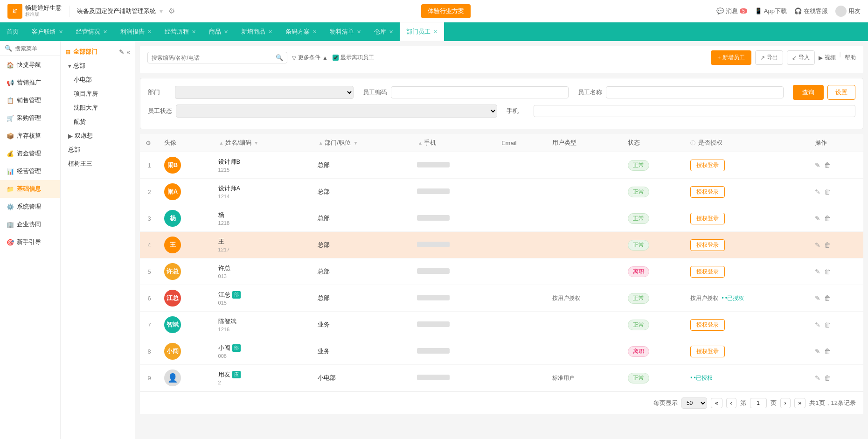 The width and height of the screenshot is (868, 439). I want to click on table-settings-icon: ⚙, so click(148, 143).